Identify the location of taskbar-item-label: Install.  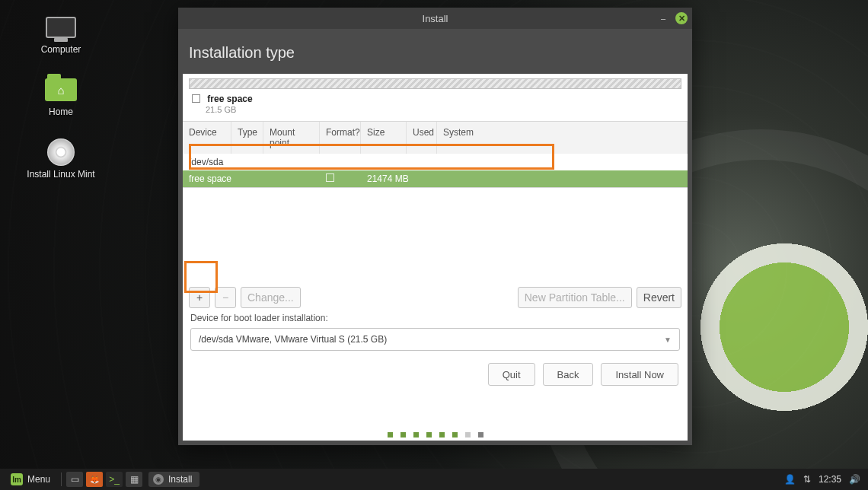
(180, 479).